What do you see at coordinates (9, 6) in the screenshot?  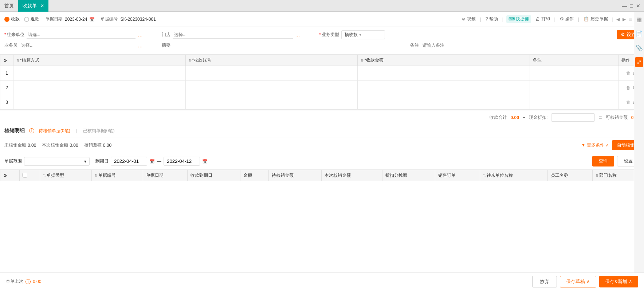 I see `tab-home: 首页` at bounding box center [9, 6].